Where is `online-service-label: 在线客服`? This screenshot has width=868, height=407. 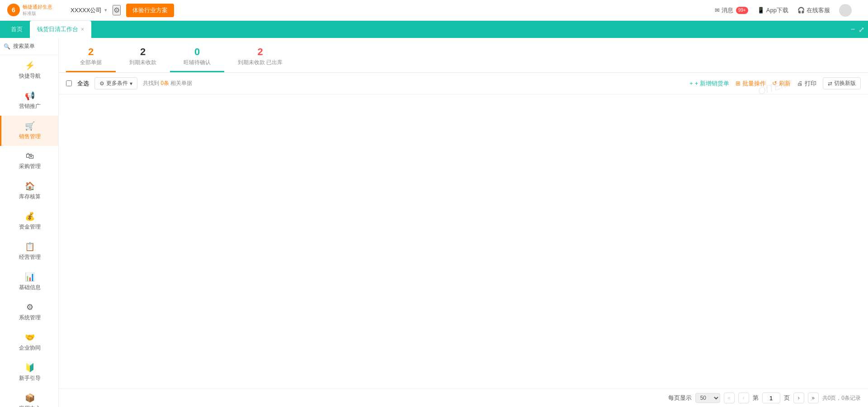
online-service-label: 在线客服 is located at coordinates (818, 10).